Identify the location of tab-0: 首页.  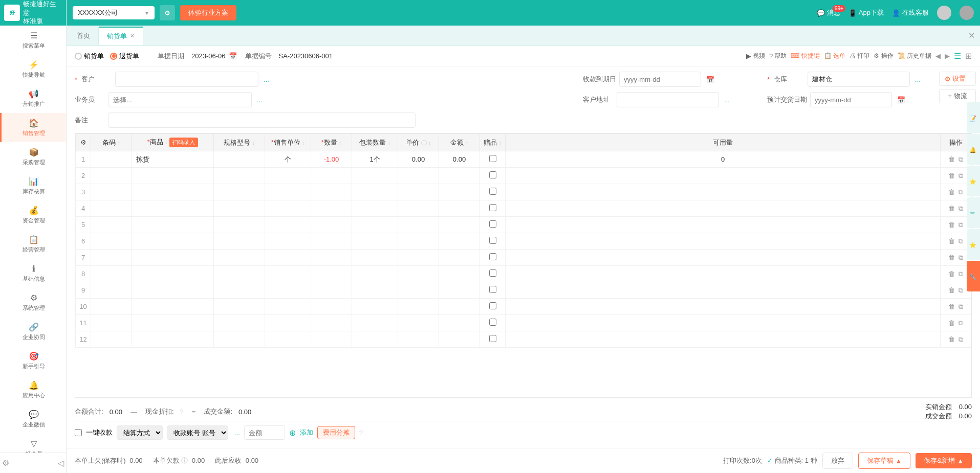
(84, 36).